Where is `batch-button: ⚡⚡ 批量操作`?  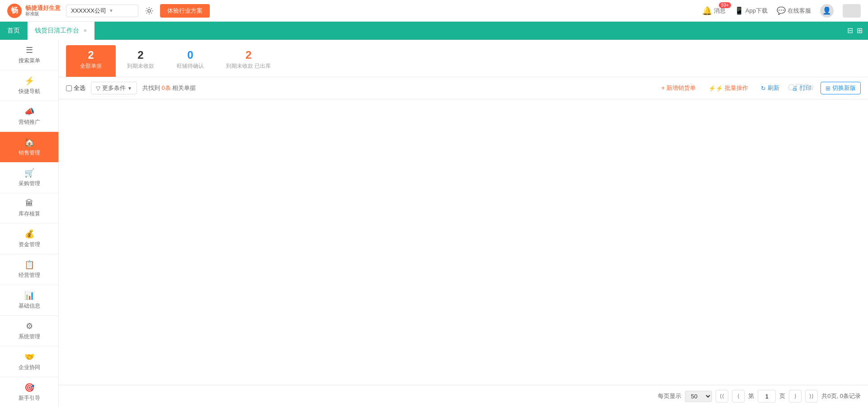
batch-button: ⚡⚡ 批量操作 is located at coordinates (728, 88).